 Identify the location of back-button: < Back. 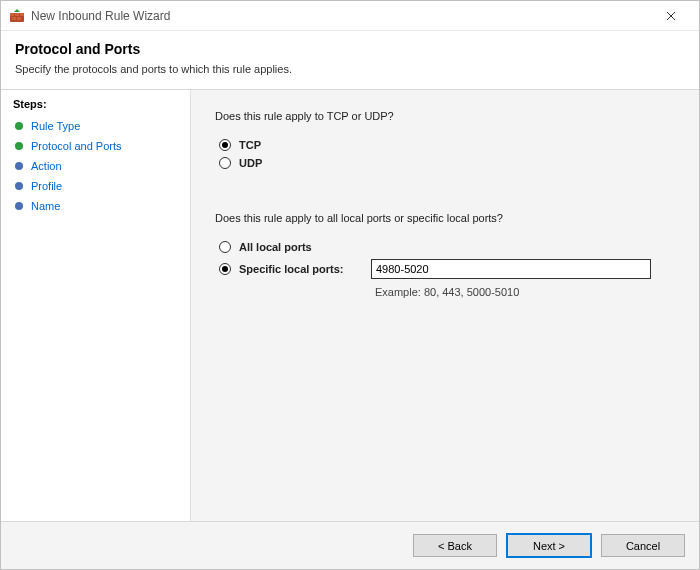
(455, 546).